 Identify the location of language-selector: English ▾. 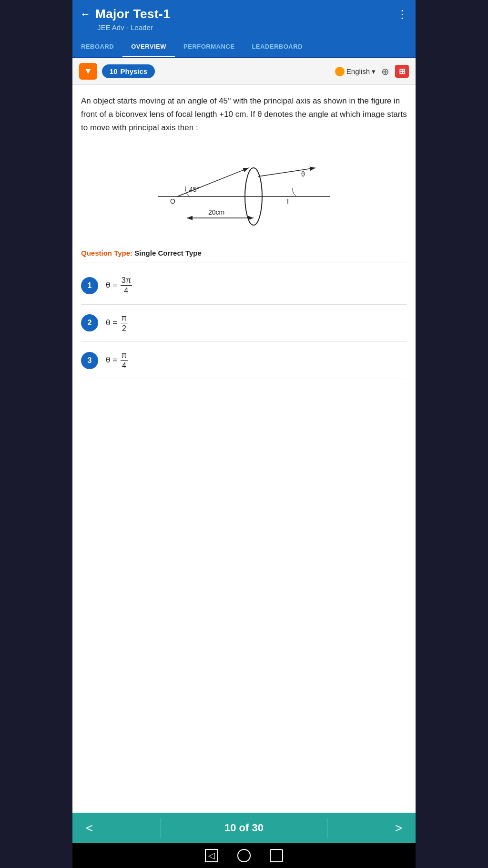
(356, 72).